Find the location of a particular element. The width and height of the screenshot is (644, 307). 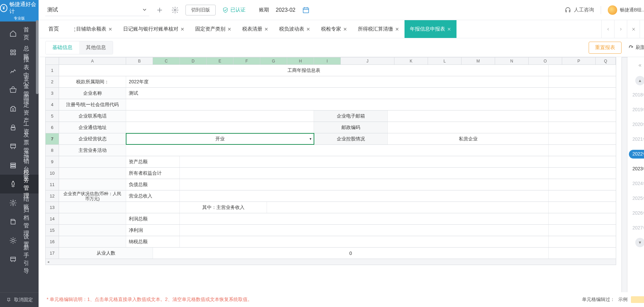

col-header-B: B is located at coordinates (140, 61).